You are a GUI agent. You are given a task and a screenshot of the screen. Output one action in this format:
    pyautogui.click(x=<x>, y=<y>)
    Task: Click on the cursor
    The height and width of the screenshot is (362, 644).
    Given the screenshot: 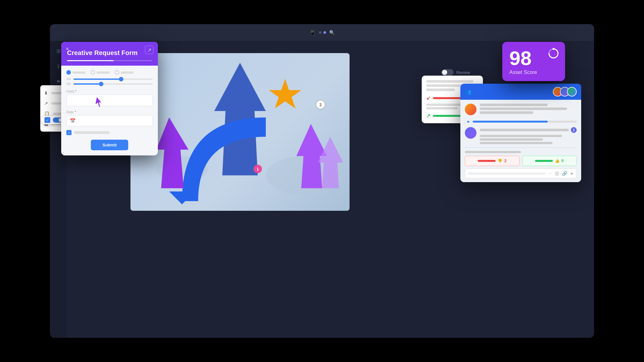 What is the action you would take?
    pyautogui.click(x=100, y=103)
    